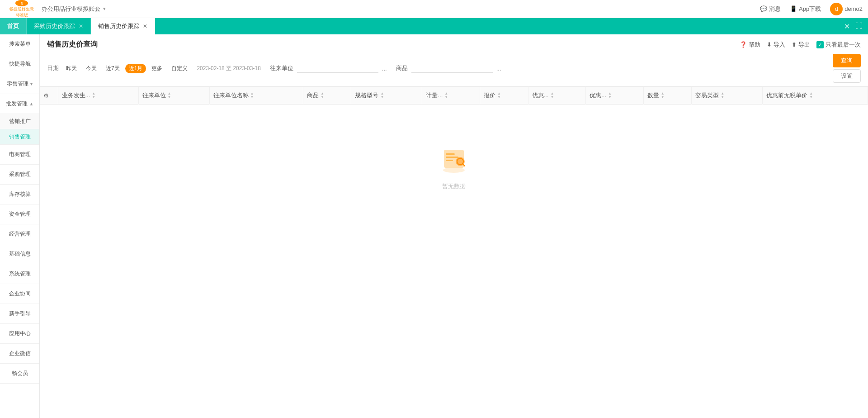  Describe the element at coordinates (854, 26) in the screenshot. I see `tab-bar-controls: ✕ ⛶` at that location.